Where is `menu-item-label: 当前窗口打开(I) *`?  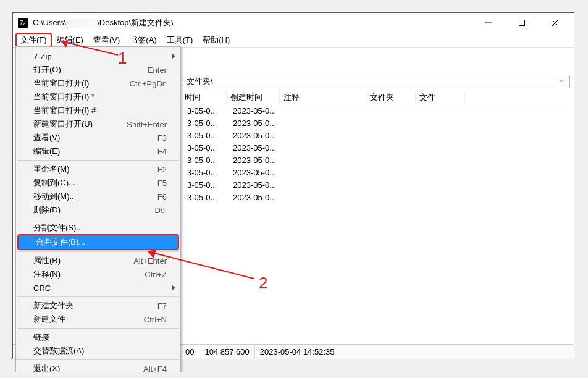 menu-item-label: 当前窗口打开(I) * is located at coordinates (64, 97).